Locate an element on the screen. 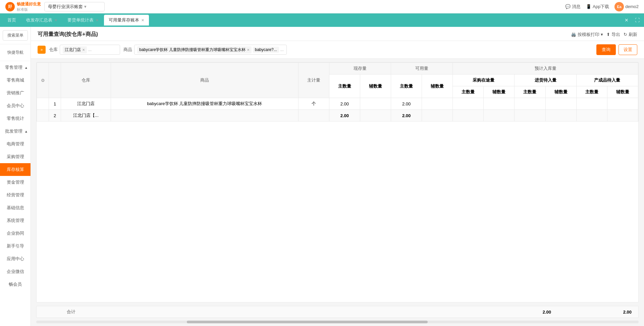  td-production-aux is located at coordinates (623, 104).